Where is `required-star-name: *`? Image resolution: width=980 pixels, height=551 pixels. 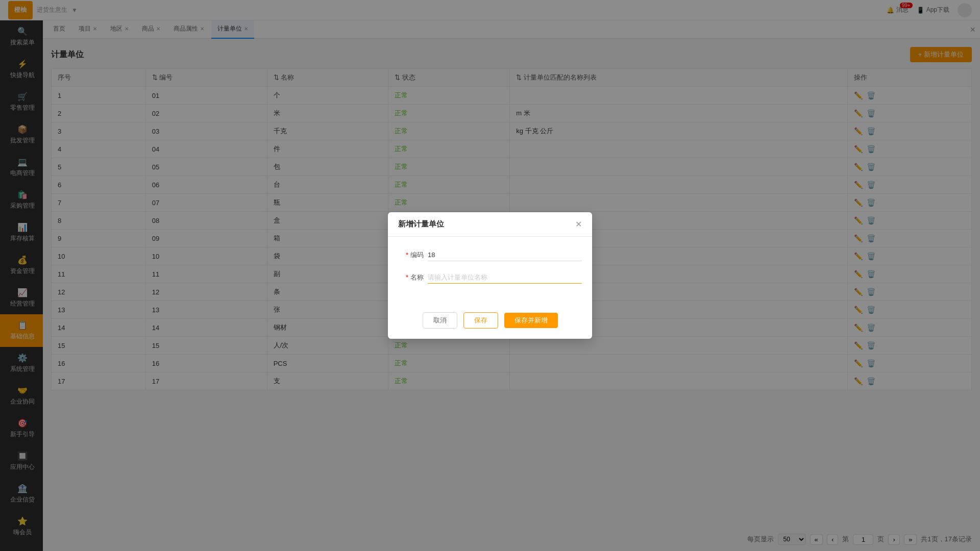 required-star-name: * is located at coordinates (407, 278).